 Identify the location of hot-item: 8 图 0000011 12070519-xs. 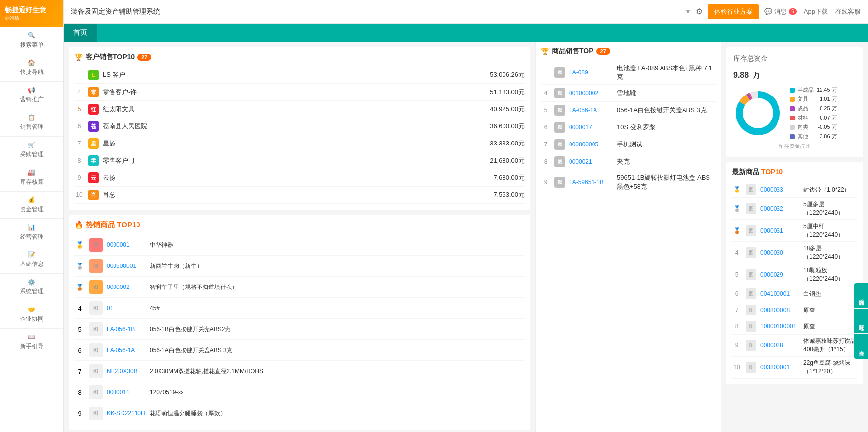
(299, 393).